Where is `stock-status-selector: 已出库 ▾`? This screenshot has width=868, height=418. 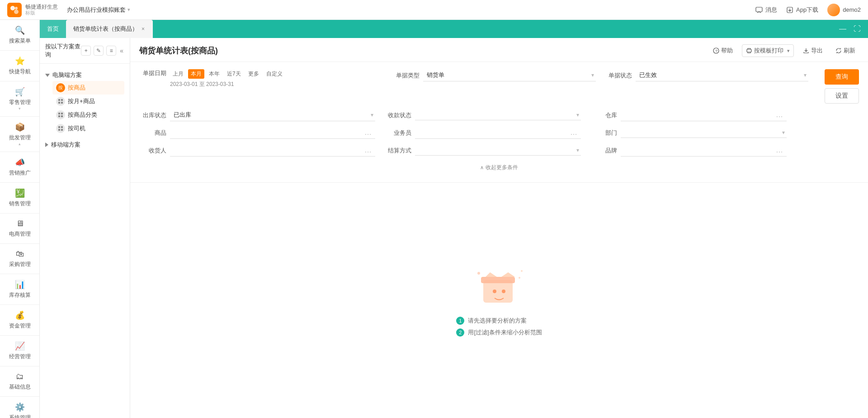
stock-status-selector: 已出库 ▾ is located at coordinates (273, 115).